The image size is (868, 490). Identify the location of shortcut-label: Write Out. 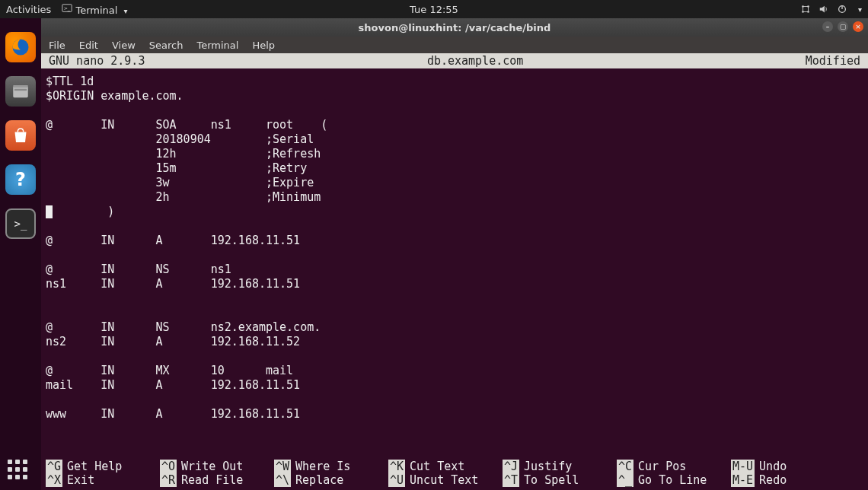
(212, 466).